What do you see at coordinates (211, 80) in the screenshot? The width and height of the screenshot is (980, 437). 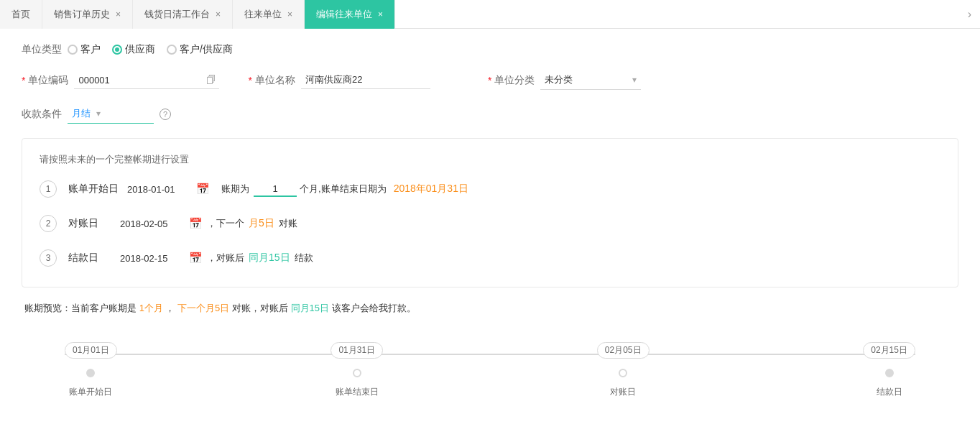 I see `unit-code-icon: 🗍` at bounding box center [211, 80].